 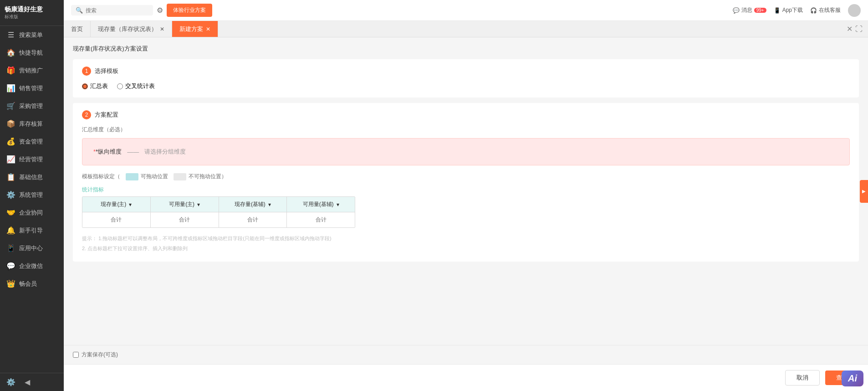 What do you see at coordinates (191, 29) in the screenshot?
I see `tab-new-plan-label: 新建方案` at bounding box center [191, 29].